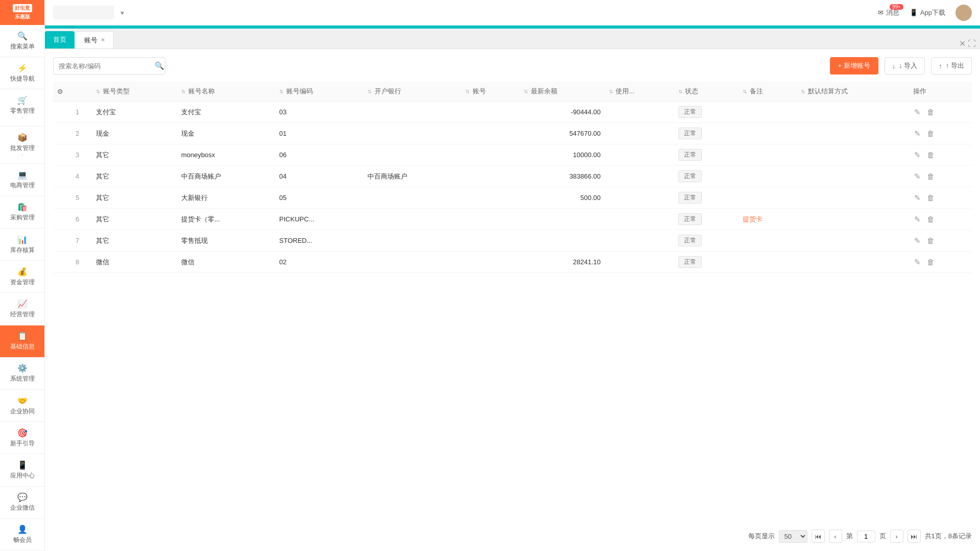  I want to click on row-num-cell: 8, so click(82, 262).